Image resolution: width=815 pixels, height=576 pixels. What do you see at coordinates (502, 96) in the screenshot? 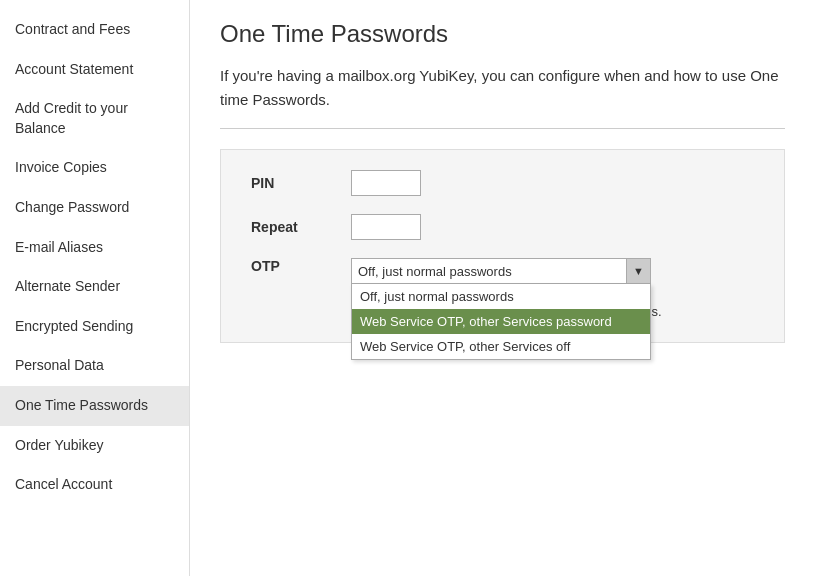
I see `description: If you're having a mailbox.org YubiKey, …` at bounding box center [502, 96].